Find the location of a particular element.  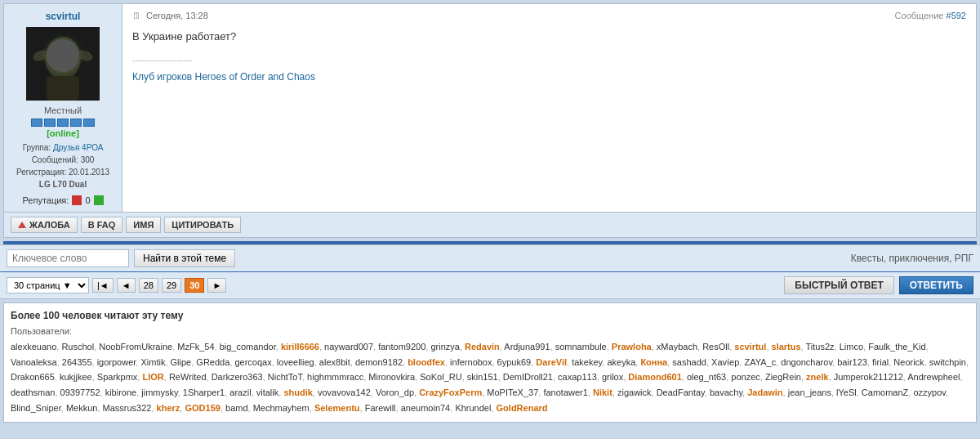

viewer-name: Blind_Sniper is located at coordinates (36, 408).